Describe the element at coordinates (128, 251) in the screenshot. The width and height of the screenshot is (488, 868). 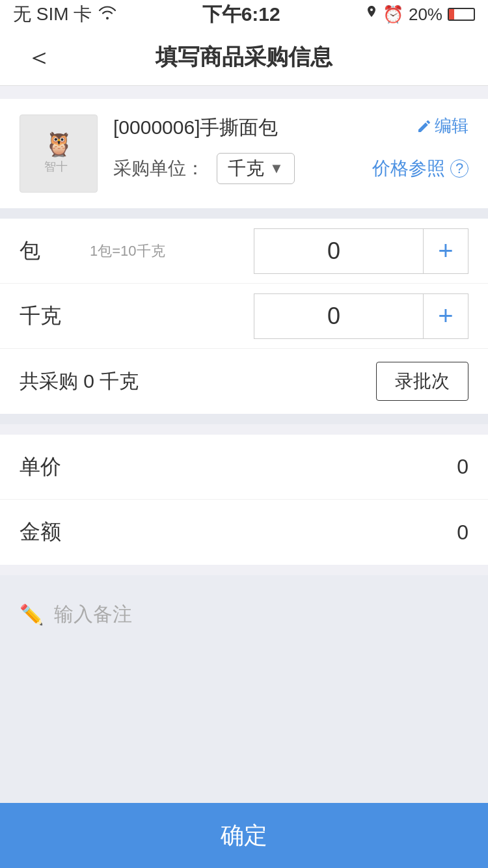
I see `bag-sublabel: 1包=10千克` at that location.